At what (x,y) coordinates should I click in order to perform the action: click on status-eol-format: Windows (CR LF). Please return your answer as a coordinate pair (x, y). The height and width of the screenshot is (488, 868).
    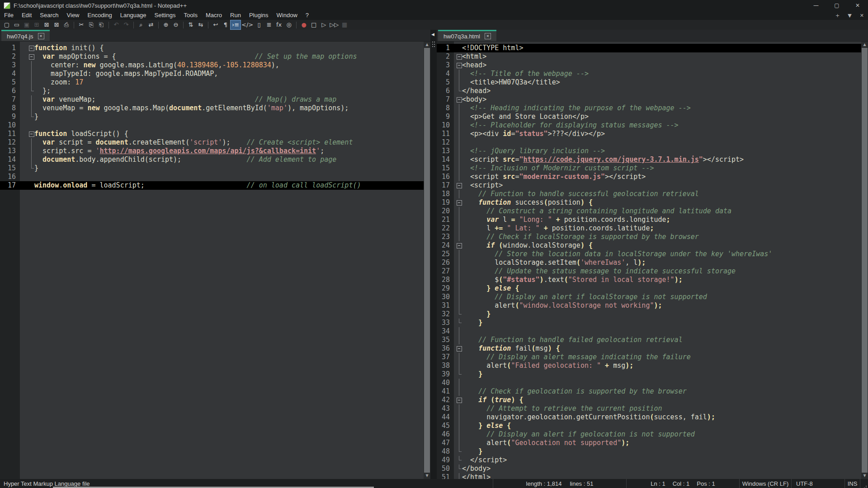
    Looking at the image, I should click on (765, 483).